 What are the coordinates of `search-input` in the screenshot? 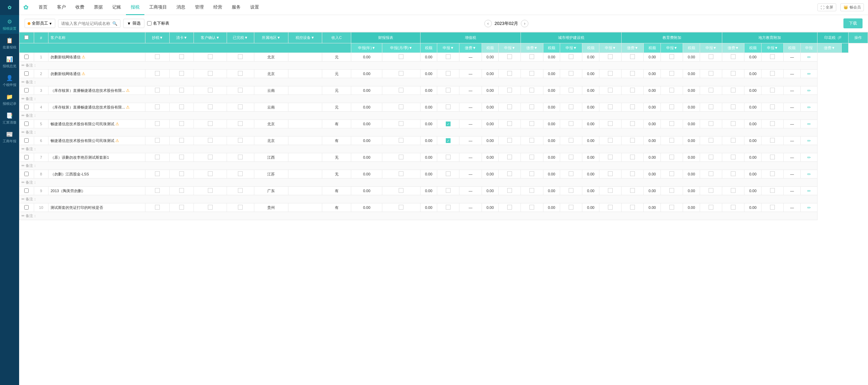 It's located at (87, 24).